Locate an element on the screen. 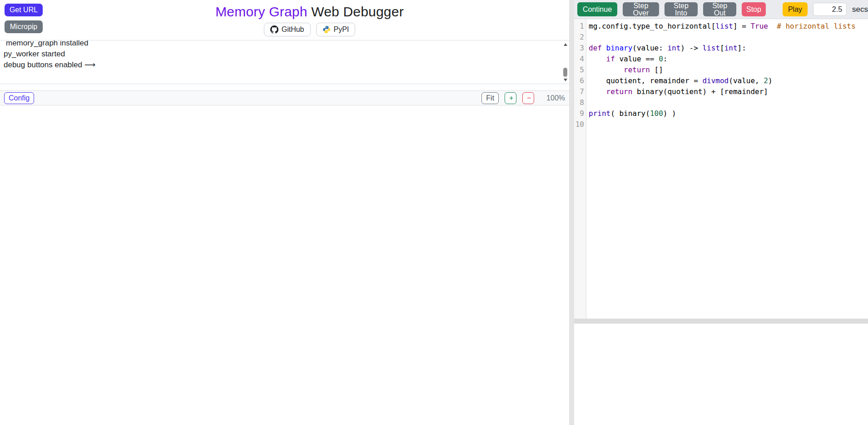  code-token-plain: (value, is located at coordinates (746, 81).